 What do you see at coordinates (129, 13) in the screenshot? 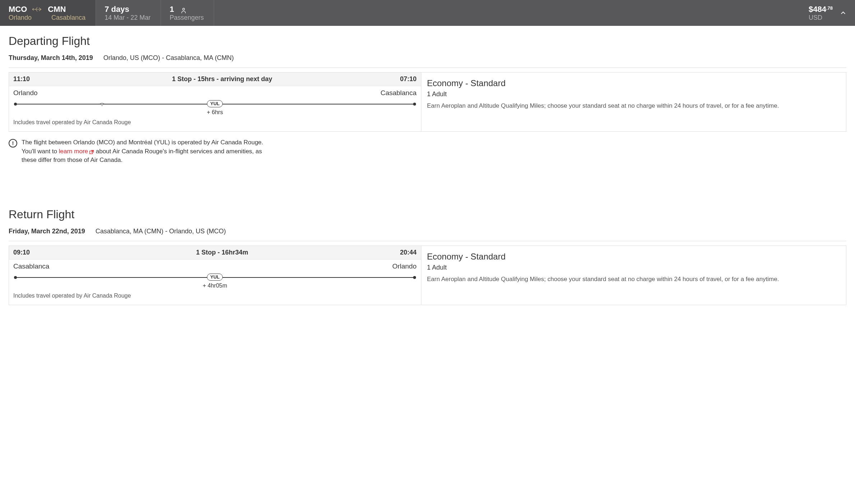
I see `duration-summary: 7 days 14 Mar - 22 Mar` at bounding box center [129, 13].